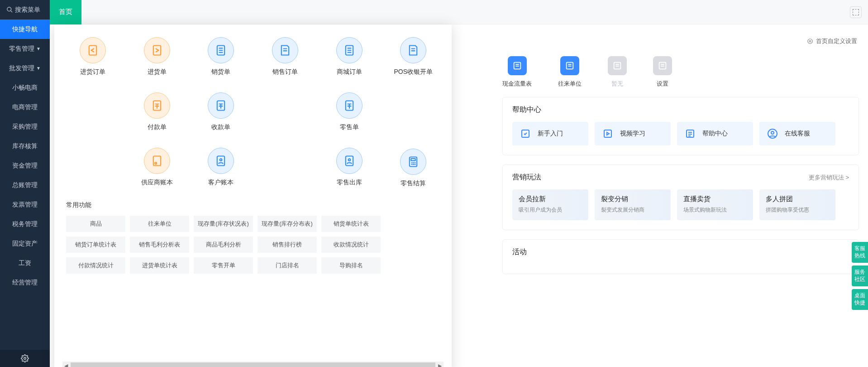 The image size is (868, 367). What do you see at coordinates (715, 134) in the screenshot?
I see `help-item-2: 帮助中心` at bounding box center [715, 134].